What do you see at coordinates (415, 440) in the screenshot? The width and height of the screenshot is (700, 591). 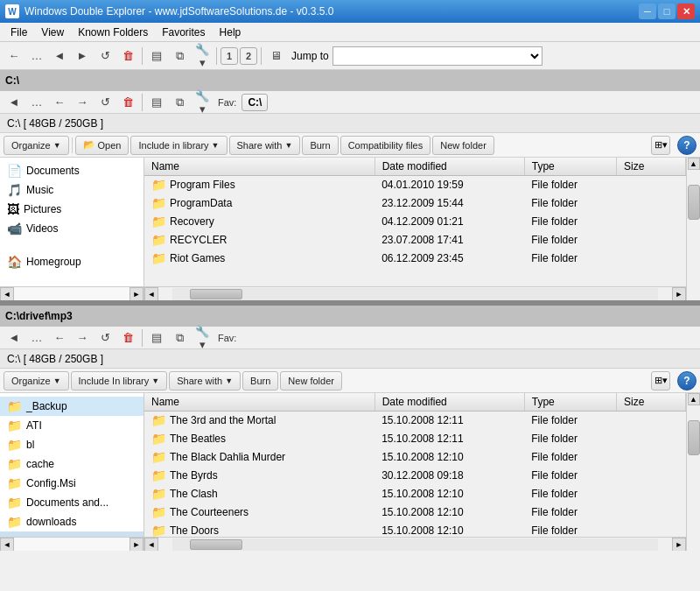 I see `pane2-table-row: 📁 The Beatles 15.10.2008 12:11 File fold…` at bounding box center [415, 440].